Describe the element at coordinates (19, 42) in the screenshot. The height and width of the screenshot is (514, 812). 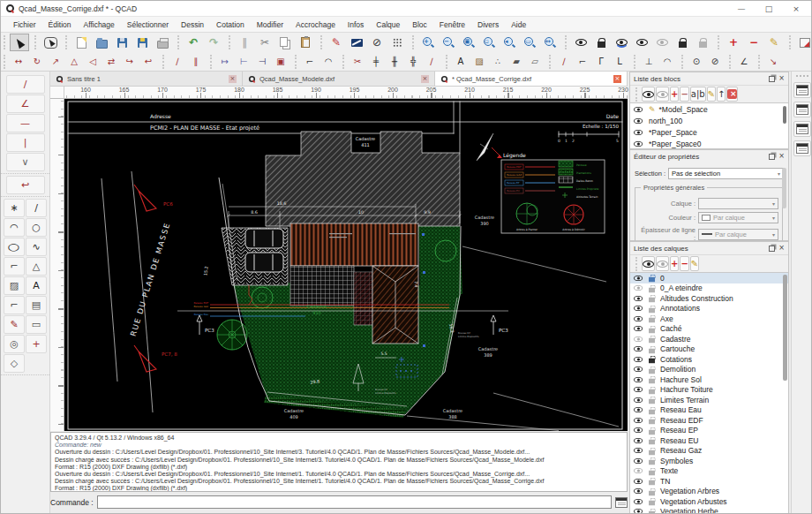
I see `selection-pointer-button` at that location.